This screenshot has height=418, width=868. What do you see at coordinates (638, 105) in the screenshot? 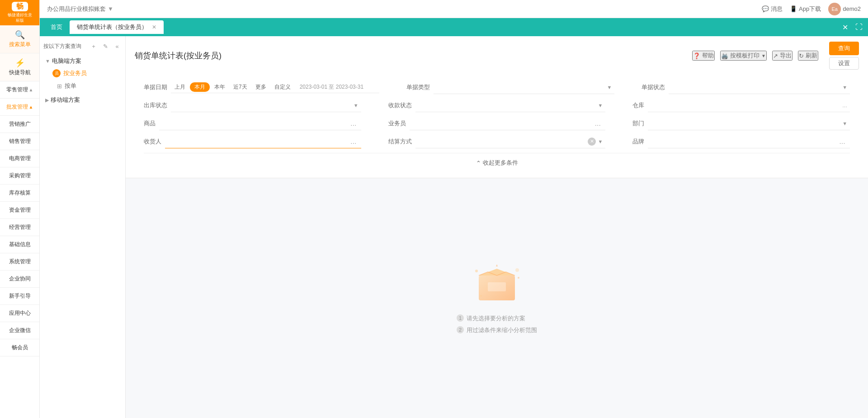
I see `warehouse-label: 仓库` at bounding box center [638, 105].